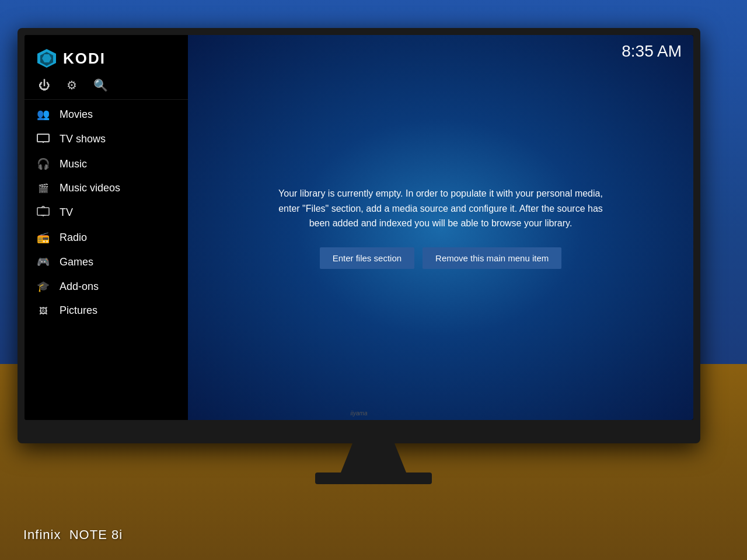 This screenshot has height=560, width=747. I want to click on logo-area: KODI, so click(106, 57).